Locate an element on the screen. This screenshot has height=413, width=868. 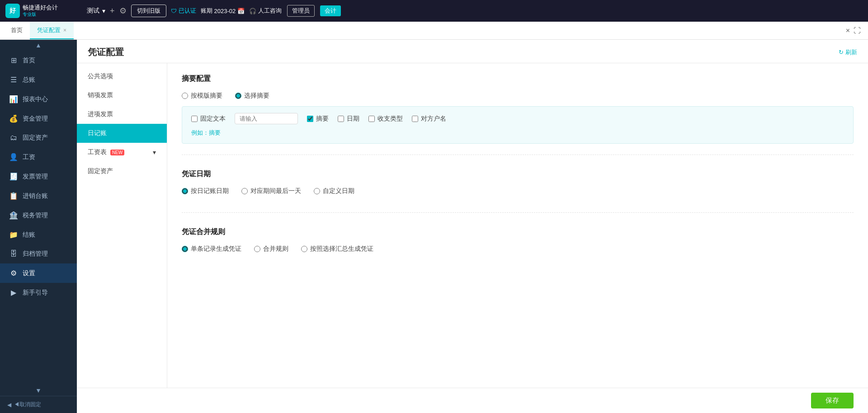
certified-badge: 🛡 已认证 is located at coordinates (184, 11).